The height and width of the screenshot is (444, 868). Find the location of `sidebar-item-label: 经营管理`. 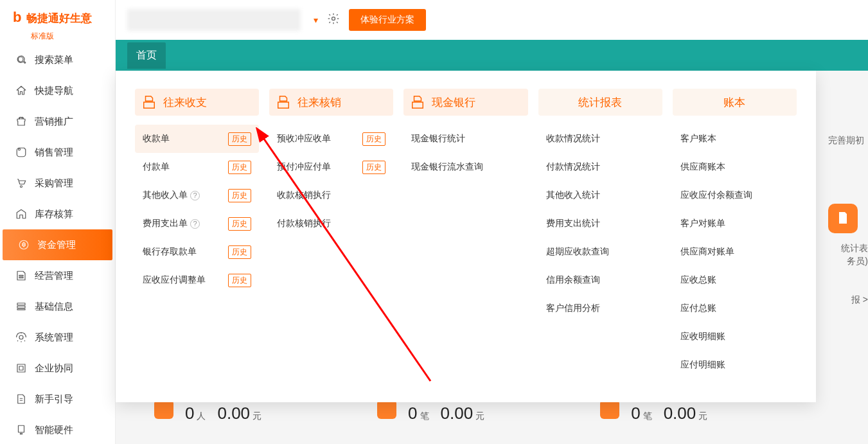

sidebar-item-label: 经营管理 is located at coordinates (54, 276).